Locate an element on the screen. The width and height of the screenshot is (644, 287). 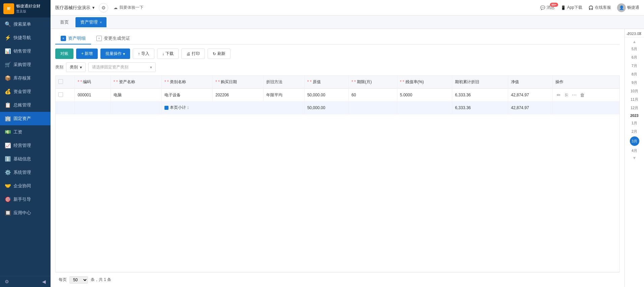
batch-ops-label: 批量操作 is located at coordinates (114, 54).